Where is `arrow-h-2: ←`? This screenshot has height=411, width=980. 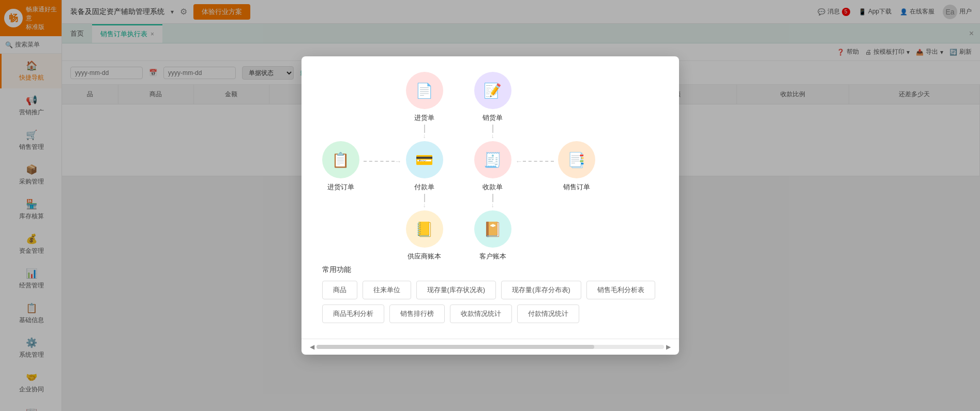 arrow-h-2: ← is located at coordinates (535, 161).